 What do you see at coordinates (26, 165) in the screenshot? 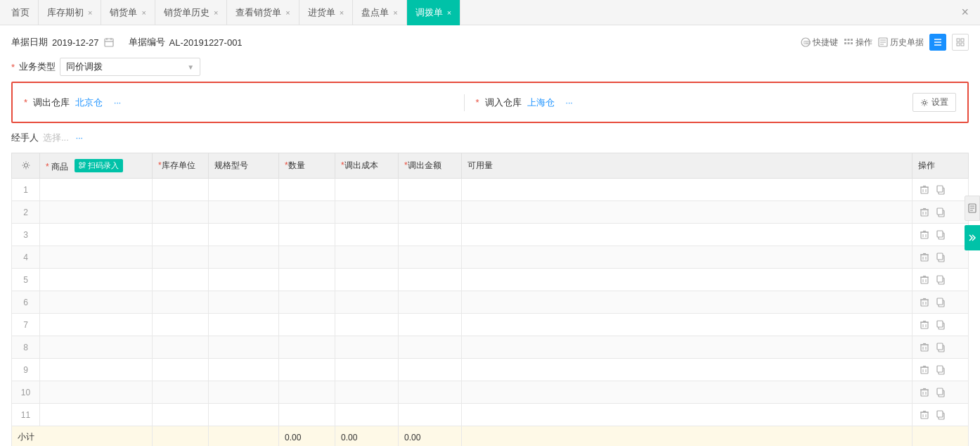
I see `column-settings-icon` at bounding box center [26, 165].